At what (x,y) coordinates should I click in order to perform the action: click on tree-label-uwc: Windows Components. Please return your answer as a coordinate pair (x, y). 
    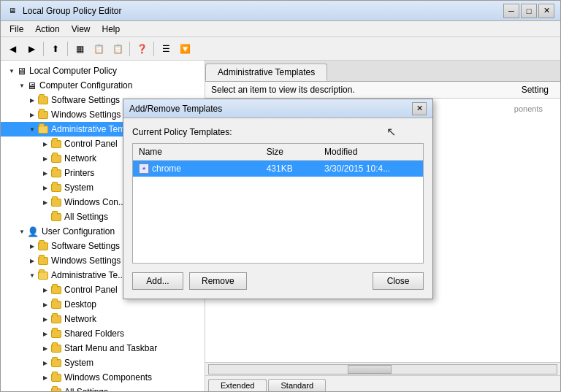
    Looking at the image, I should click on (108, 377).